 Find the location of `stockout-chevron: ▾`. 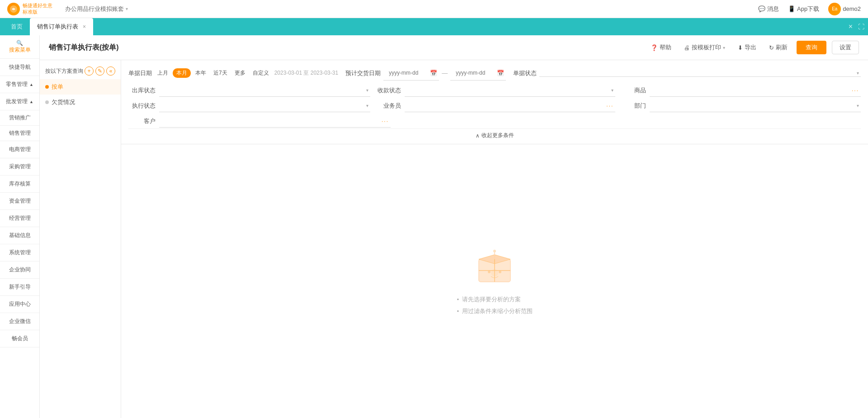

stockout-chevron: ▾ is located at coordinates (367, 90).